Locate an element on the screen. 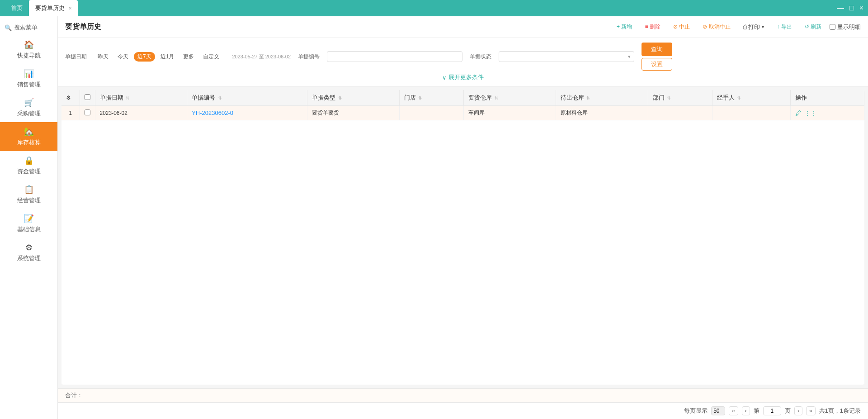 Image resolution: width=868 pixels, height=419 pixels. cell-store is located at coordinates (432, 113).